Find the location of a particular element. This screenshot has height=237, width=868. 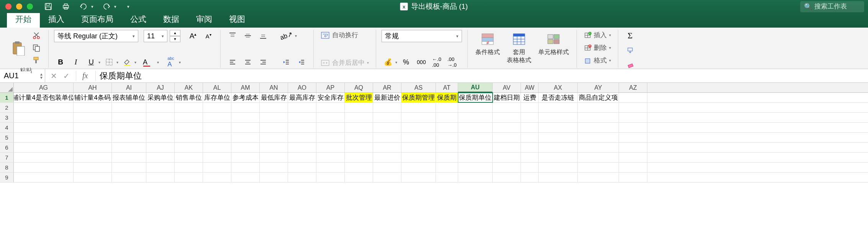

cell-AJ7 is located at coordinates (160, 157).